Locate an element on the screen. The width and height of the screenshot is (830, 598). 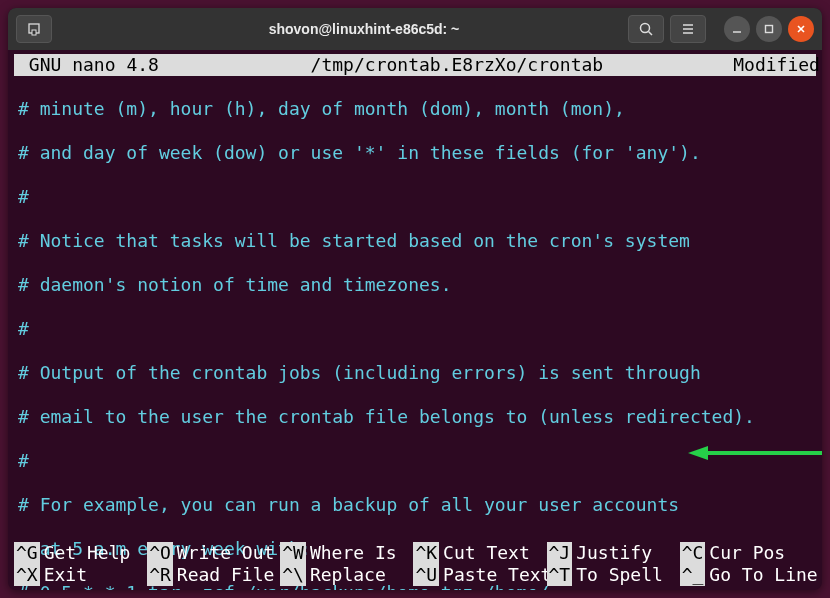
shortcut: ^UPaste Text is located at coordinates (480, 575).